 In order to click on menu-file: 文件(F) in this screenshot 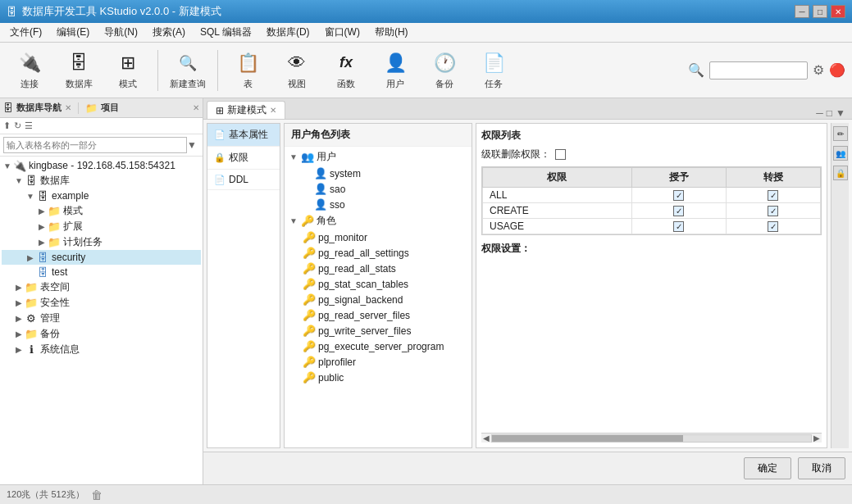, I will do `click(26, 33)`.